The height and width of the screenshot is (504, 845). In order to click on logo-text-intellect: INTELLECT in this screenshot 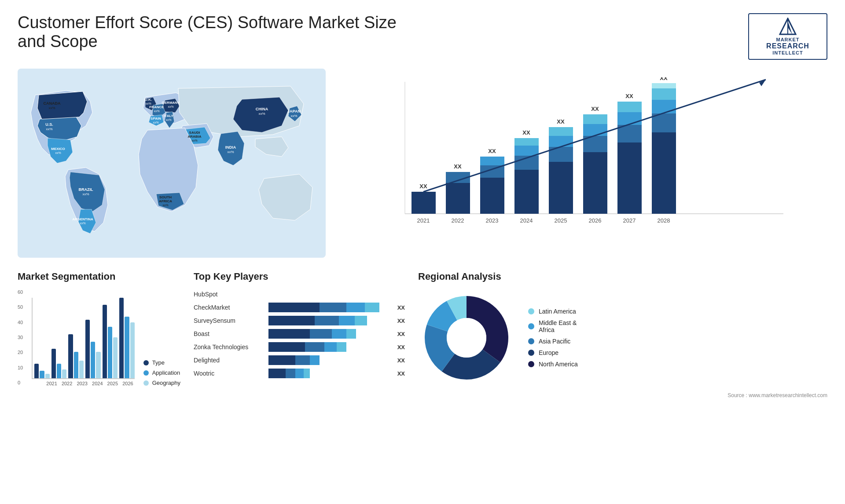, I will do `click(788, 53)`.